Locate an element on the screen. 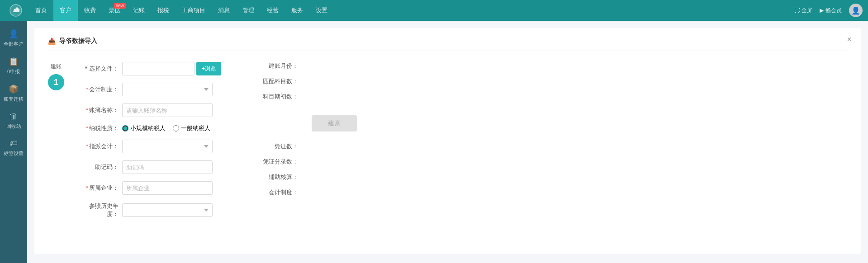 The image size is (868, 263). nav-item-business: 工商项目 is located at coordinates (194, 10).